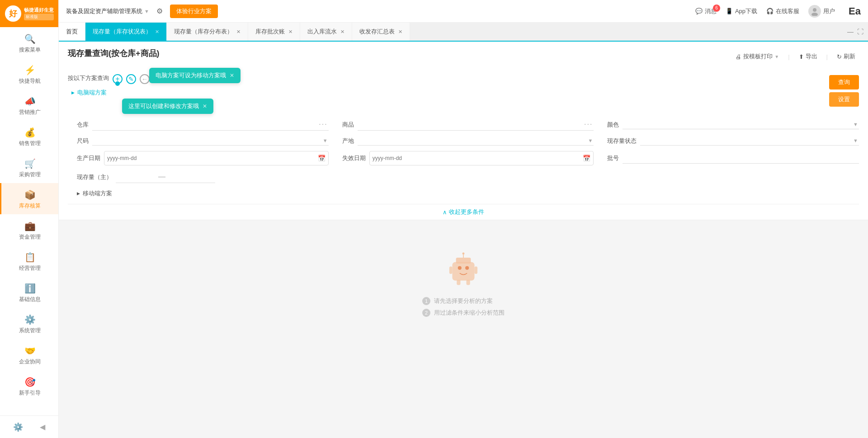  Describe the element at coordinates (118, 79) in the screenshot. I see `add-schema-btn: +` at that location.